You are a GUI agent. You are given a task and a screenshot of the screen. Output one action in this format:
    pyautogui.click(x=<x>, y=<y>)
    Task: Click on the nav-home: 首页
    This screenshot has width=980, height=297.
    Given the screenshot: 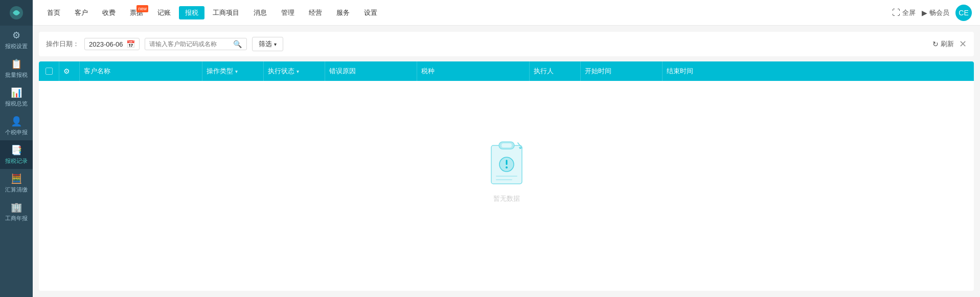 What is the action you would take?
    pyautogui.click(x=54, y=13)
    